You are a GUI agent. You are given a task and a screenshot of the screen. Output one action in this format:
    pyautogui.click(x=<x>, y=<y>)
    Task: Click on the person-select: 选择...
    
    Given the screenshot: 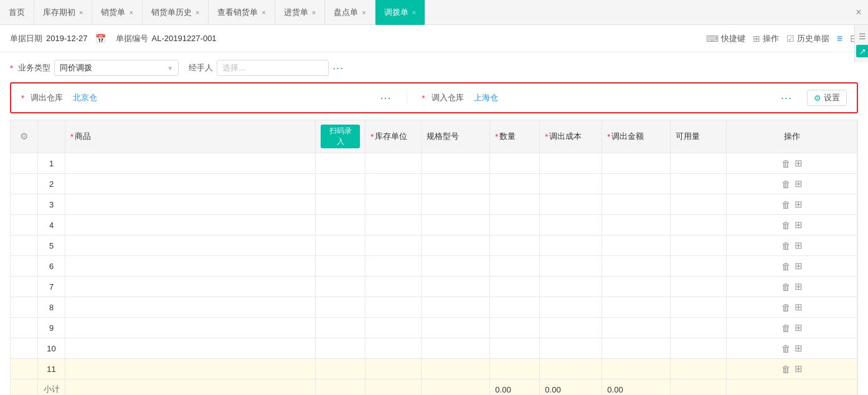 What is the action you would take?
    pyautogui.click(x=273, y=68)
    